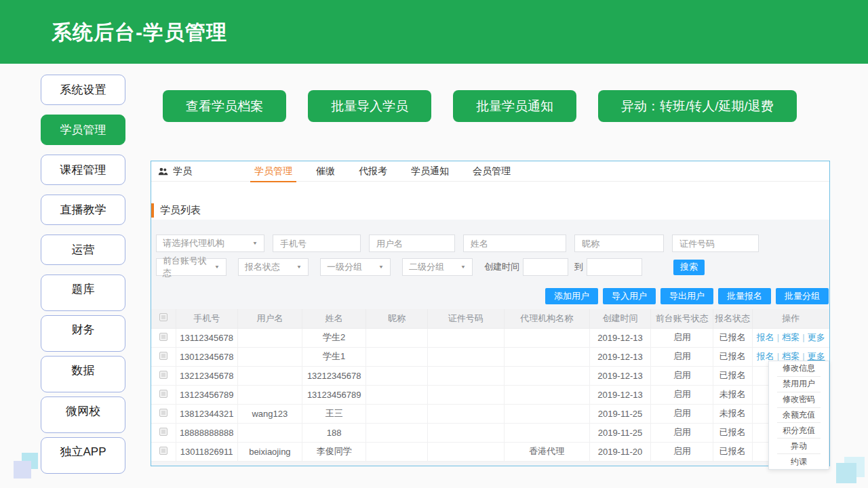 The image size is (868, 488). Describe the element at coordinates (799, 384) in the screenshot. I see `dropdown-item-disable-user: 禁用用户` at that location.